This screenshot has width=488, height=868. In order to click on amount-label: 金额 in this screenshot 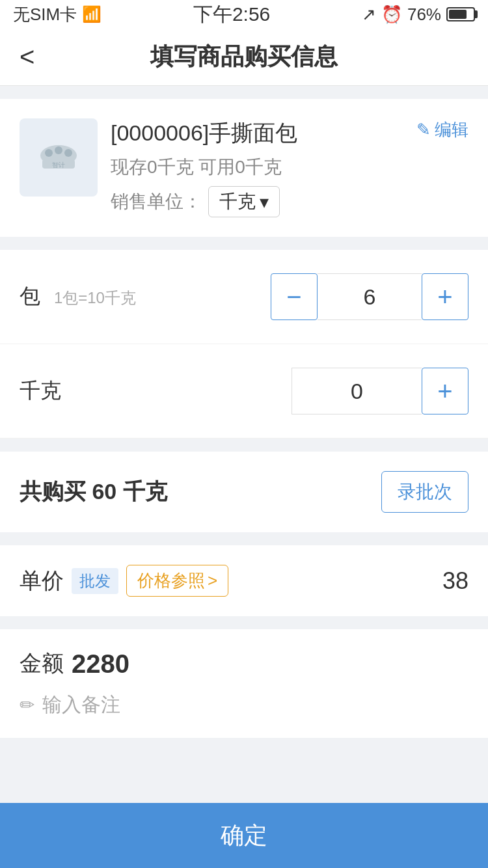, I will do `click(42, 664)`.